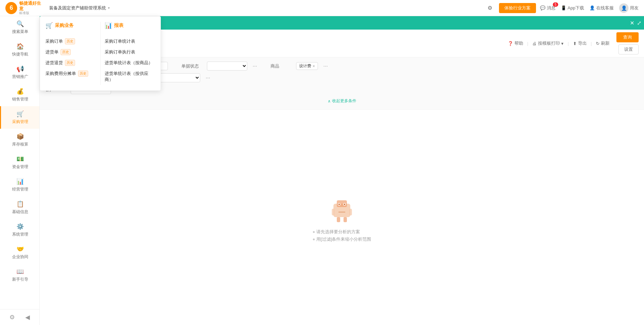  What do you see at coordinates (20, 136) in the screenshot?
I see `inventory-icon: 📦` at bounding box center [20, 136].